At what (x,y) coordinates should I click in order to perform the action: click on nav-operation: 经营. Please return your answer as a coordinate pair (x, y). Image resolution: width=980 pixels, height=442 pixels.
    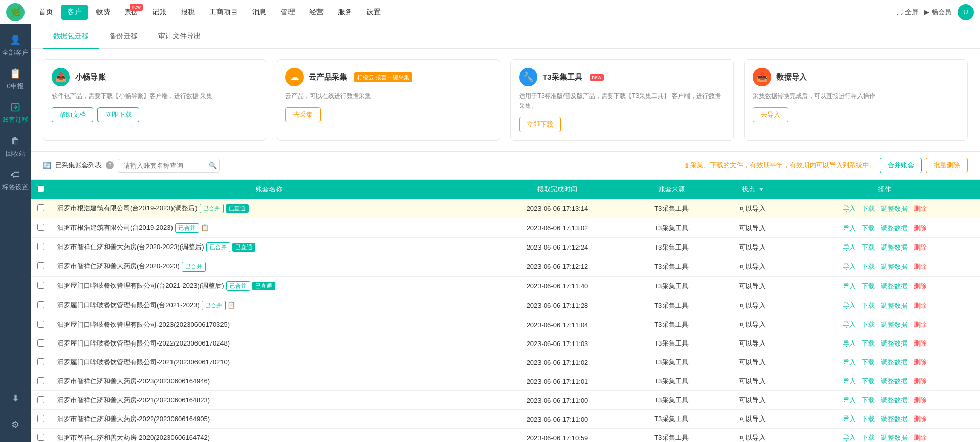
    Looking at the image, I should click on (316, 12).